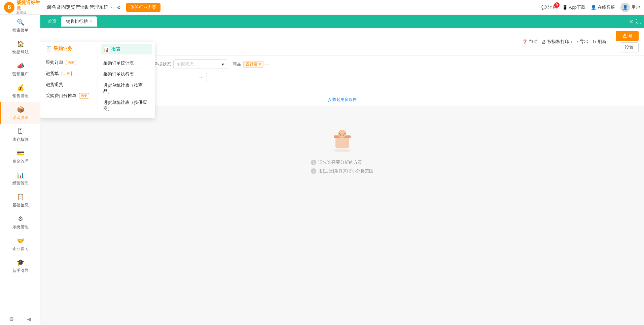 This screenshot has width=644, height=325. What do you see at coordinates (127, 106) in the screenshot?
I see `menu-report-receipt-supplier: 进货单统计表（按供应商）` at bounding box center [127, 106].